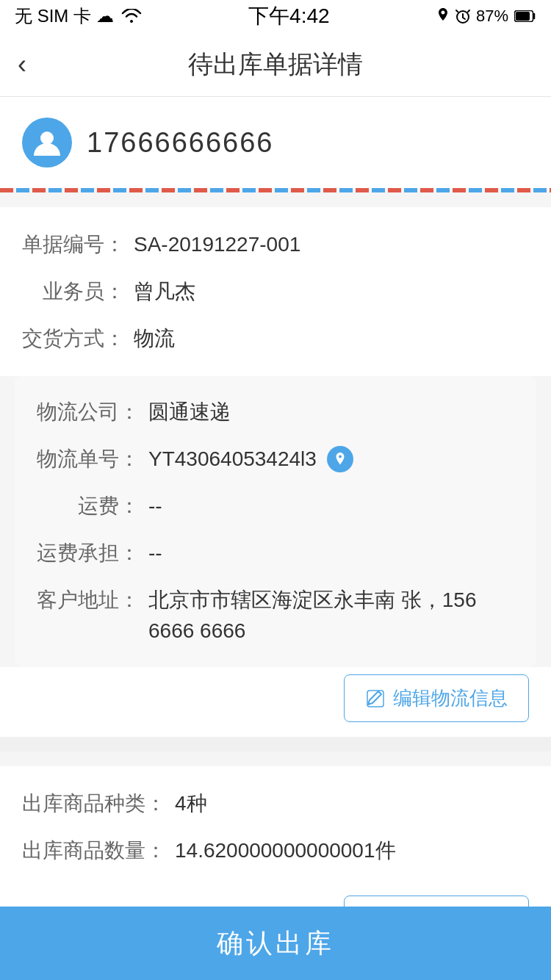 Image resolution: width=551 pixels, height=980 pixels. I want to click on freight-value: --, so click(331, 506).